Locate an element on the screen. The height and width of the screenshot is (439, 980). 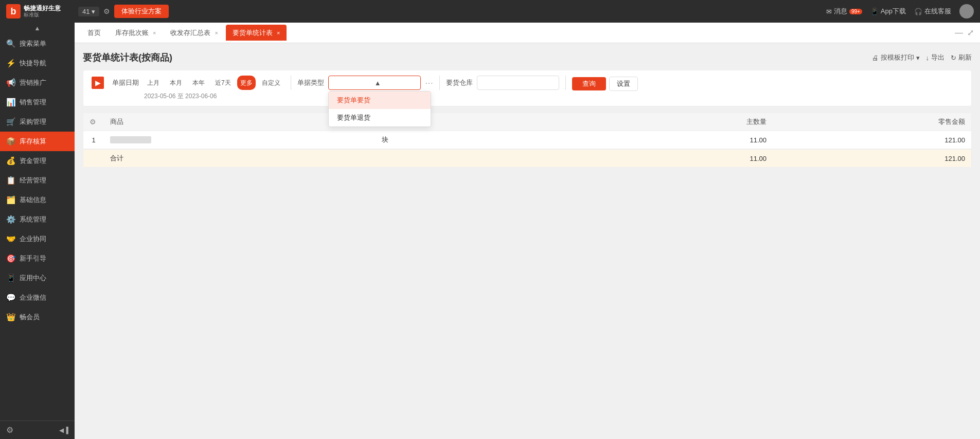
date-btn-last-month: 上月 is located at coordinates (153, 83).